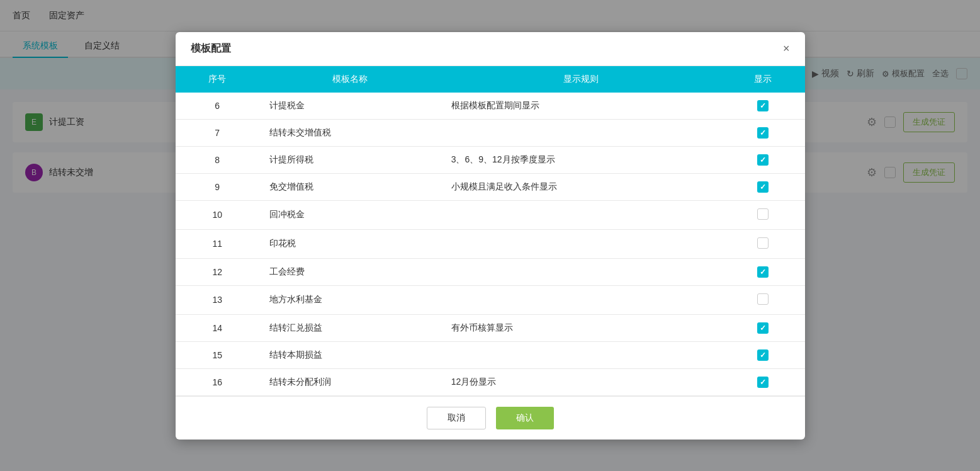 The width and height of the screenshot is (980, 471). Describe the element at coordinates (350, 300) in the screenshot. I see `td-template-name: 地方水利基金` at that location.